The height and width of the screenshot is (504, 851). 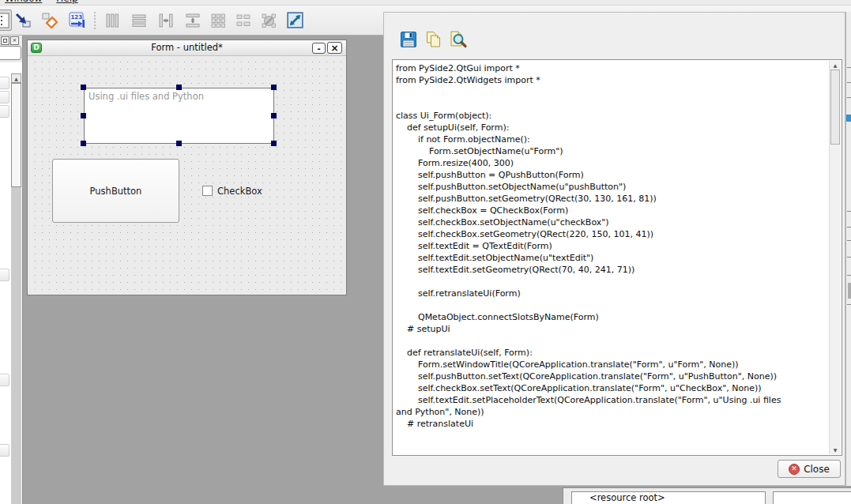 I want to click on checkbox-widget: CheckBox, so click(x=242, y=191).